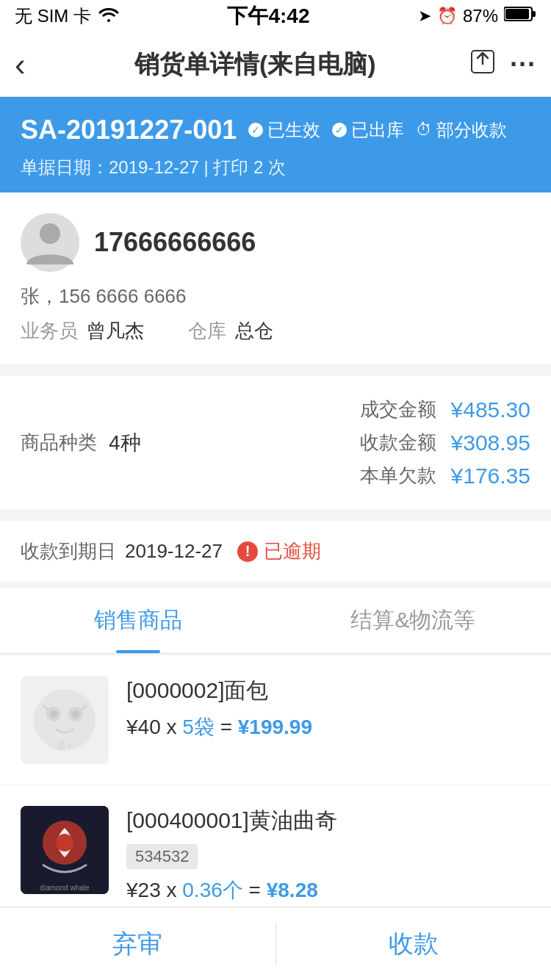 The width and height of the screenshot is (551, 980). I want to click on warehouse-label: 仓库, so click(207, 331).